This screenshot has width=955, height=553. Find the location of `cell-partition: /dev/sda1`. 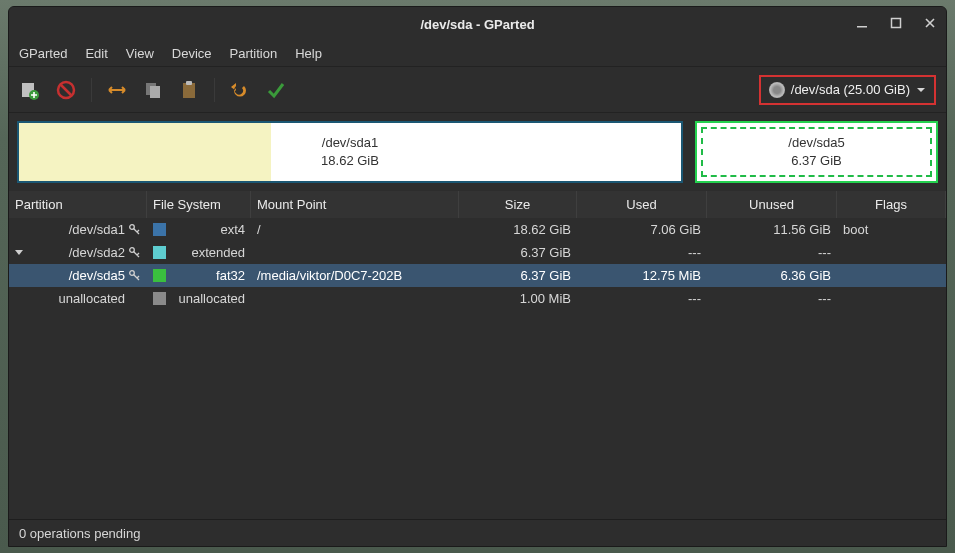

cell-partition: /dev/sda1 is located at coordinates (78, 230).